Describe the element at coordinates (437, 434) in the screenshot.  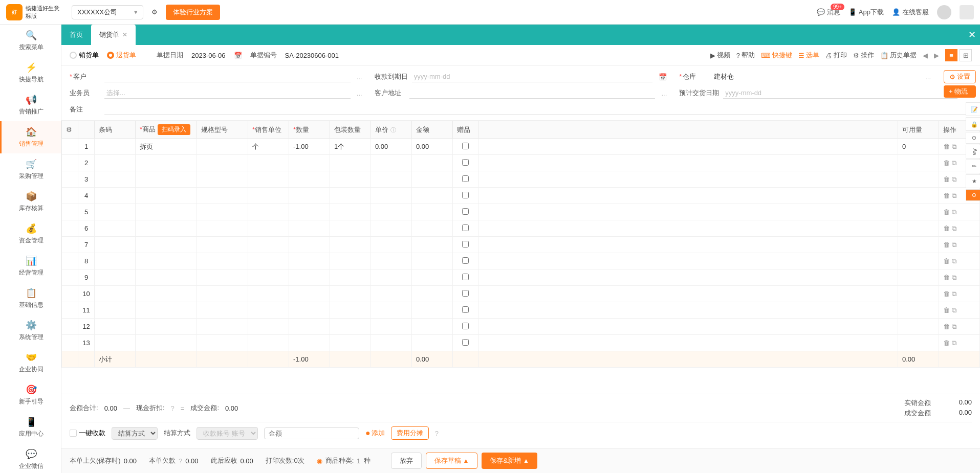
I see `expense-help-icon: ?` at that location.